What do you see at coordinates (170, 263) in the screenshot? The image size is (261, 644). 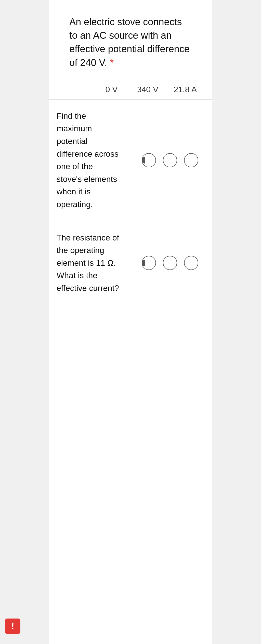 I see `row2-options` at bounding box center [170, 263].